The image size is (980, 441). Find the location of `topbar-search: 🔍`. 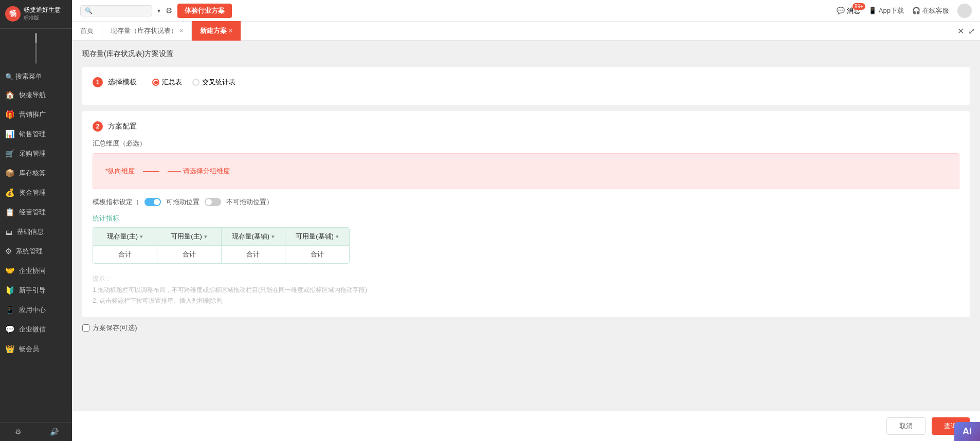

topbar-search: 🔍 is located at coordinates (116, 11).